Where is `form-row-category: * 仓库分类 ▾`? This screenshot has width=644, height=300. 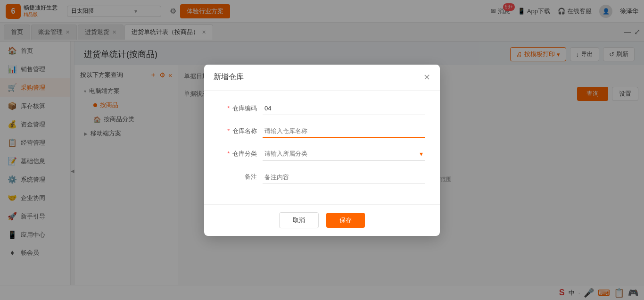
form-row-category: * 仓库分类 ▾ is located at coordinates (322, 154).